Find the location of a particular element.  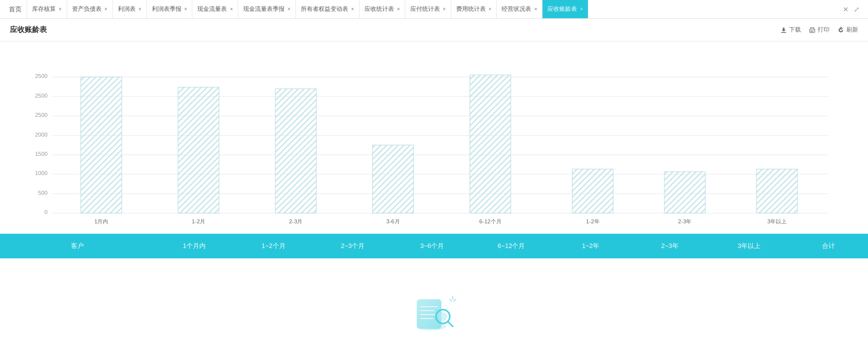

empty-icon is located at coordinates (434, 312).